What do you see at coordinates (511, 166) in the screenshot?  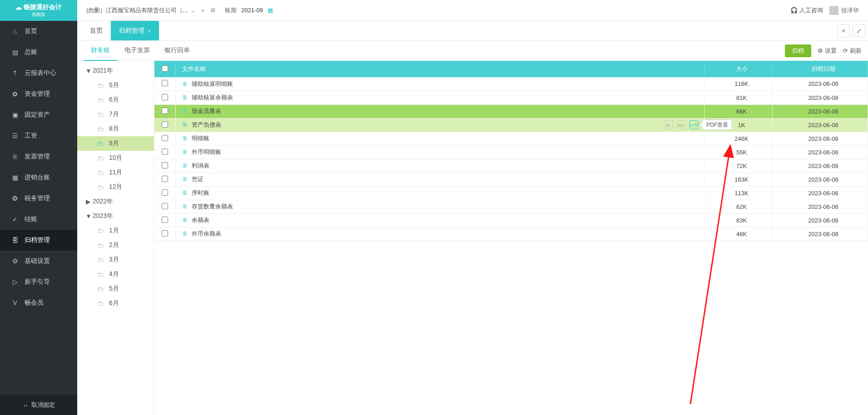 I see `table-row: 🗎利润表 72K 2023-06-06` at bounding box center [511, 166].